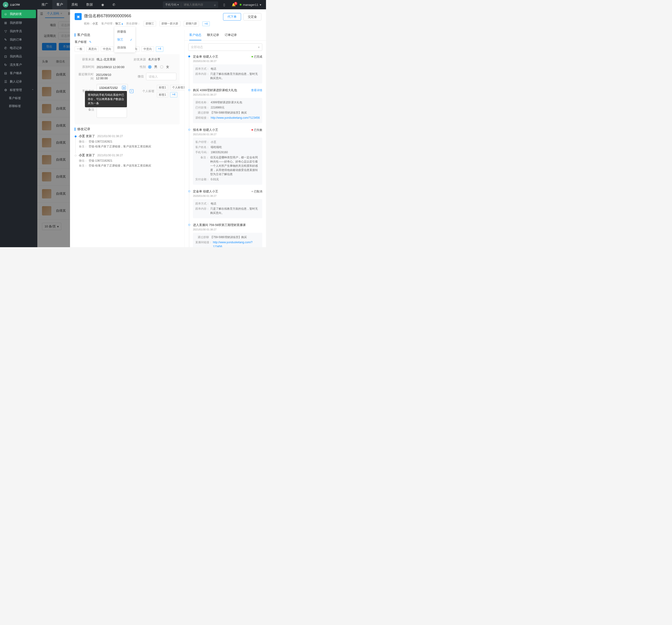  Describe the element at coordinates (19, 56) in the screenshot. I see `sidebar-item-goods: ⊡我的商品` at that location.